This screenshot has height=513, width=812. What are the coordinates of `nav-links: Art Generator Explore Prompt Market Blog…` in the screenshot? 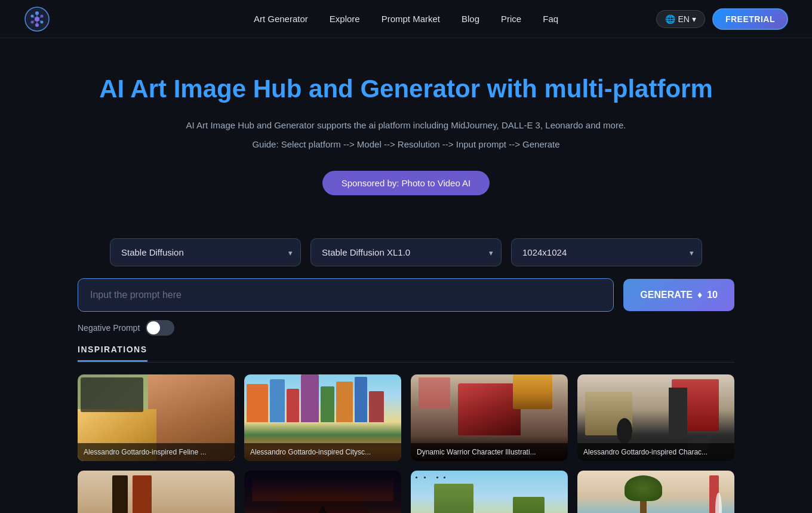 It's located at (406, 19).